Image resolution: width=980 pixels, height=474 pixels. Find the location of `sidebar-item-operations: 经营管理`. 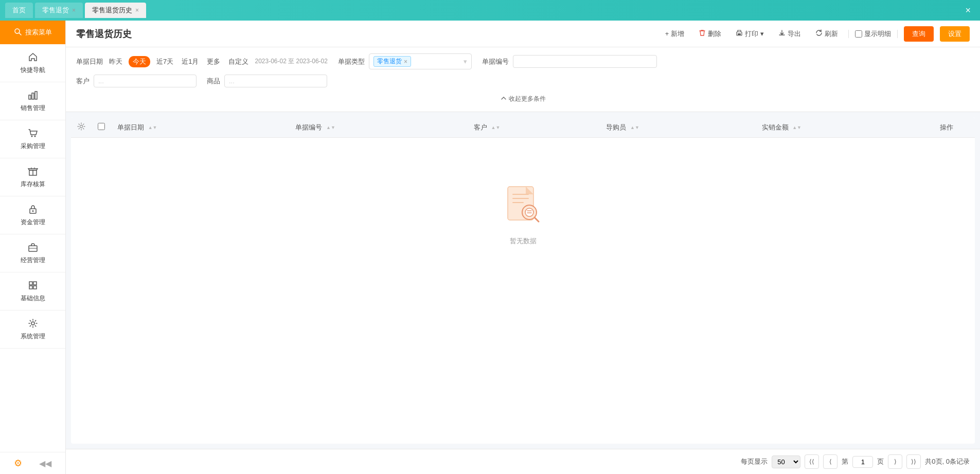

sidebar-item-operations: 经营管理 is located at coordinates (33, 253).